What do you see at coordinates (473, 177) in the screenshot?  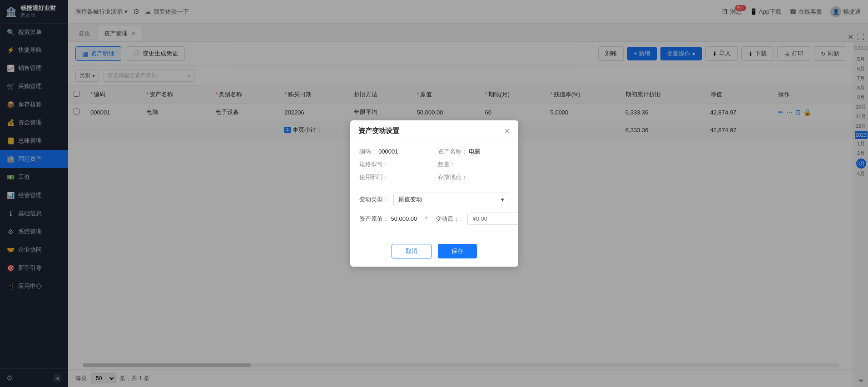 I see `modal-storage-item: 存放地点：` at bounding box center [473, 177].